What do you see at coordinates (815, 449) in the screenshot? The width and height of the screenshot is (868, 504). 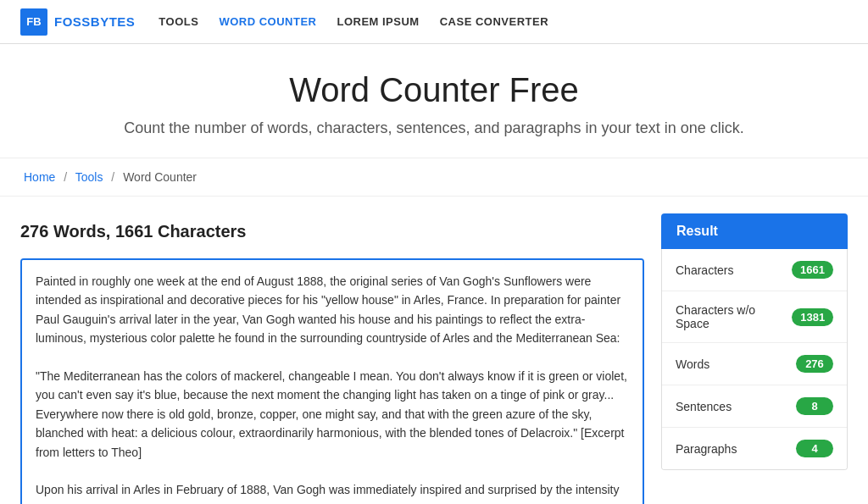 I see `result-badge-paragraphs: 4` at bounding box center [815, 449].